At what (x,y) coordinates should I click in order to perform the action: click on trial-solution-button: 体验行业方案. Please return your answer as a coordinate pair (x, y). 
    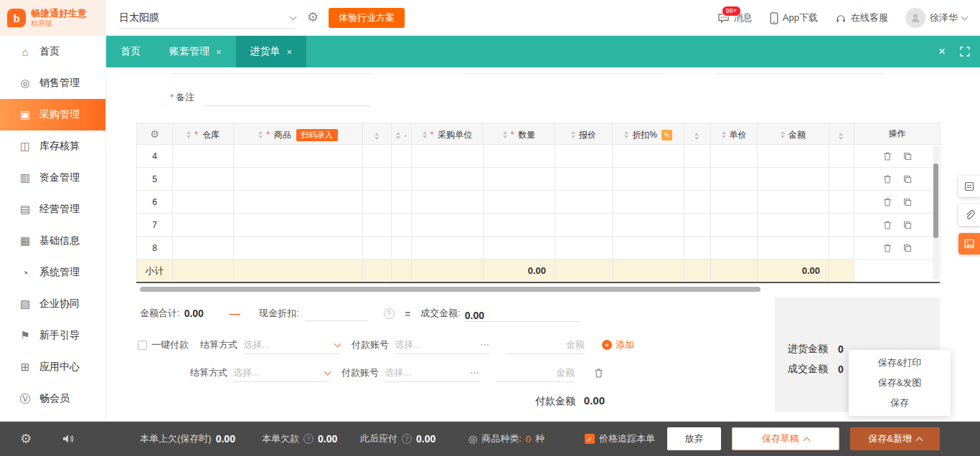
    Looking at the image, I should click on (367, 18).